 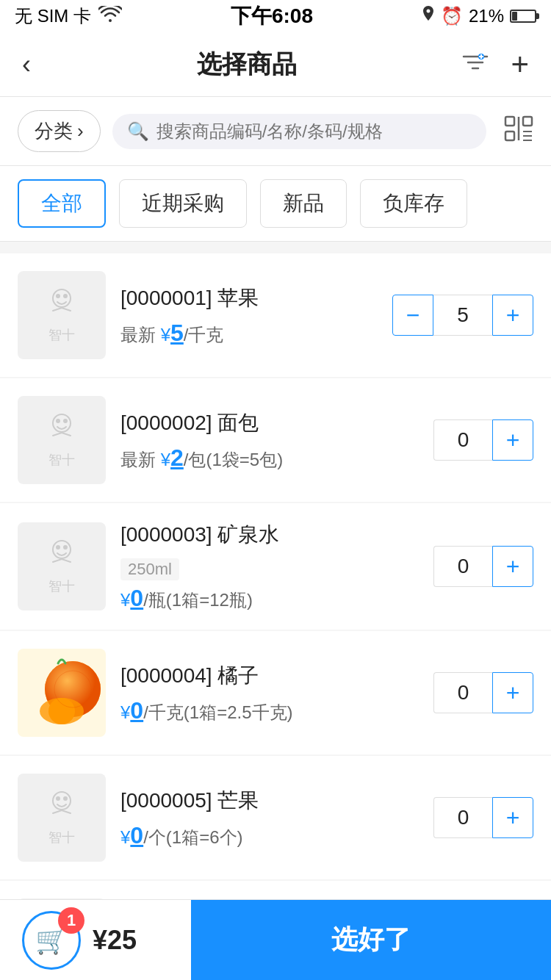 I want to click on list-item: 智十 [0000002] 面包 最新 ¥2/包(1袋=5包) +, so click(x=276, y=440).